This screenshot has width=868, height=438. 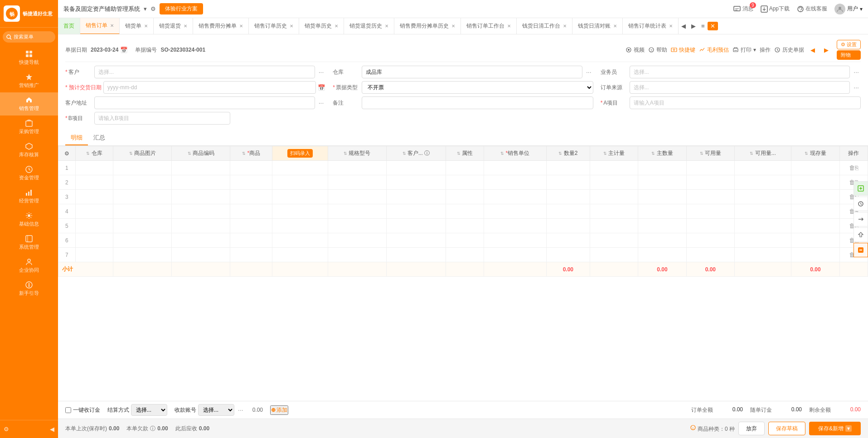 What do you see at coordinates (683, 50) in the screenshot?
I see `shortcut-btn: 快捷键` at bounding box center [683, 50].